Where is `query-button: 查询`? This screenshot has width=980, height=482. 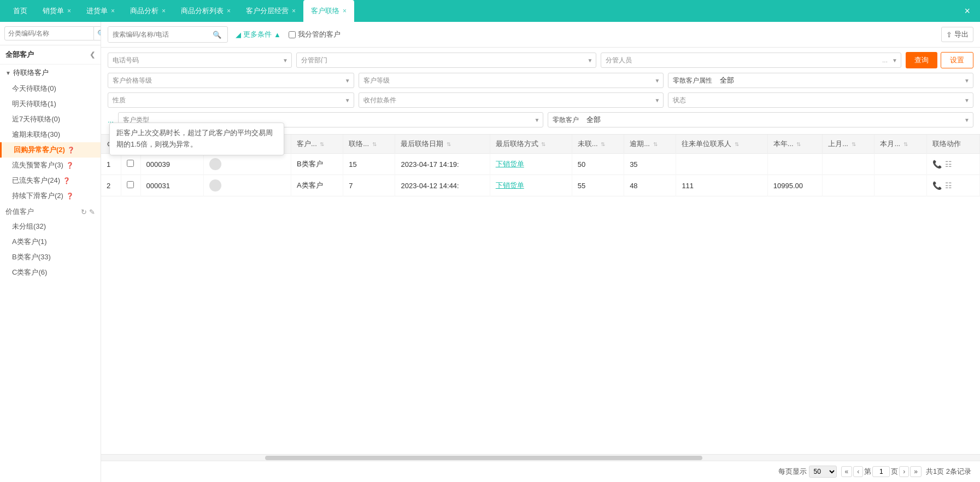
query-button: 查询 is located at coordinates (922, 60).